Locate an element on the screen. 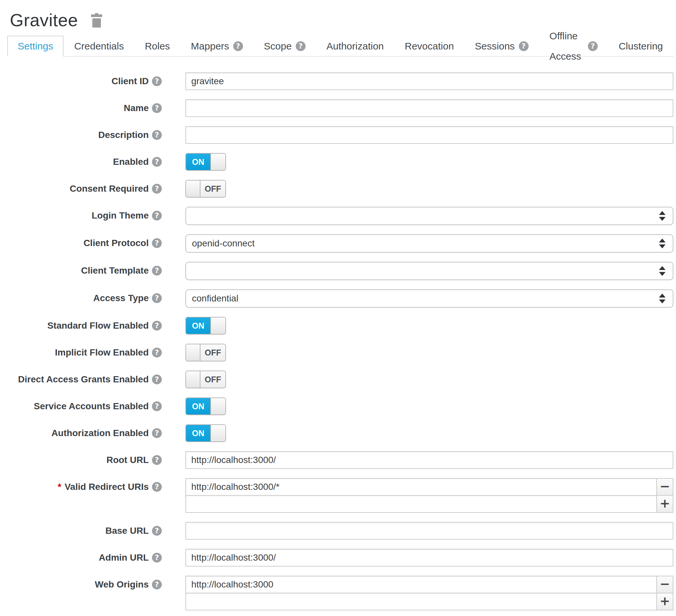  login-theme-select is located at coordinates (429, 216).